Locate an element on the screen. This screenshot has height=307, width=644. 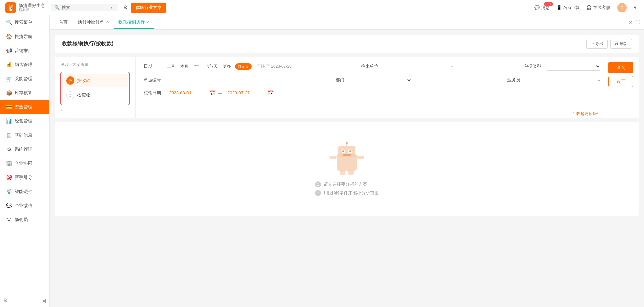
staff-label: 业务员 is located at coordinates (516, 80).